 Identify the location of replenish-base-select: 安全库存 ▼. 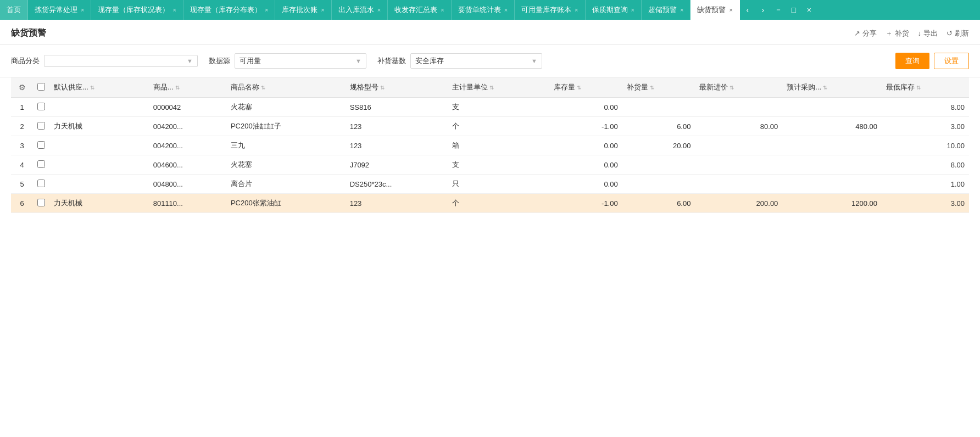
(476, 61).